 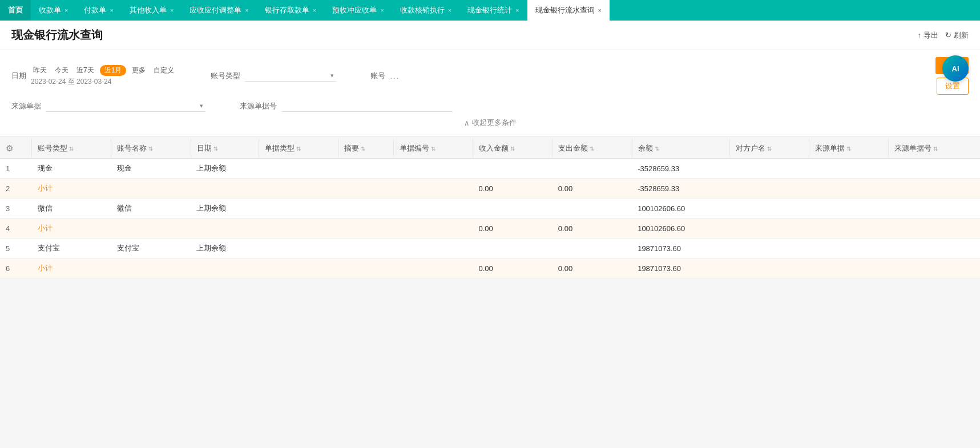 I want to click on collapse-label: 收起更多条件, so click(x=494, y=123).